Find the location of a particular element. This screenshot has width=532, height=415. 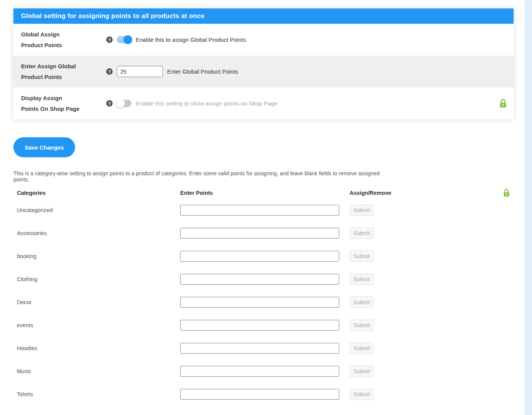

category-label: events is located at coordinates (99, 325).